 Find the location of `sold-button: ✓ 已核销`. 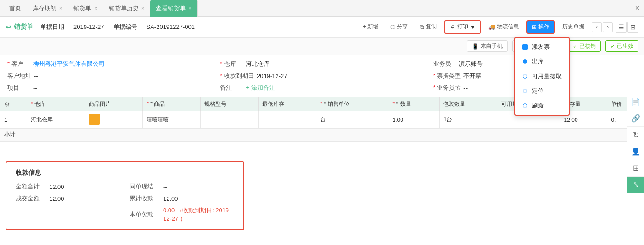

sold-button: ✓ 已核销 is located at coordinates (584, 46).